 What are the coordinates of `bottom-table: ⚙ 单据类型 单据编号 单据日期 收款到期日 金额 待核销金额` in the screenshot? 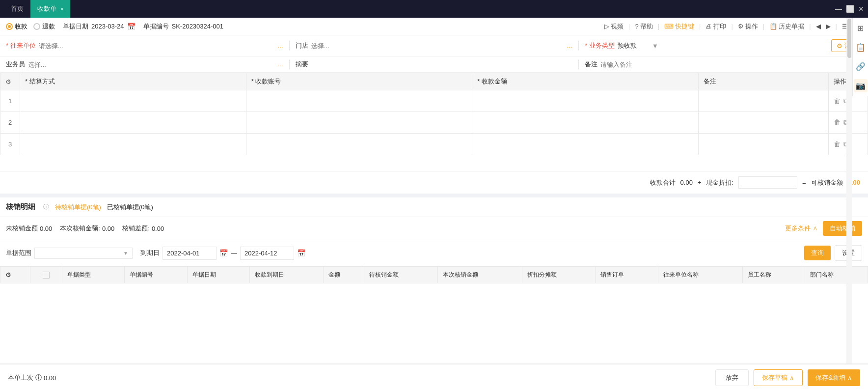 It's located at (434, 275).